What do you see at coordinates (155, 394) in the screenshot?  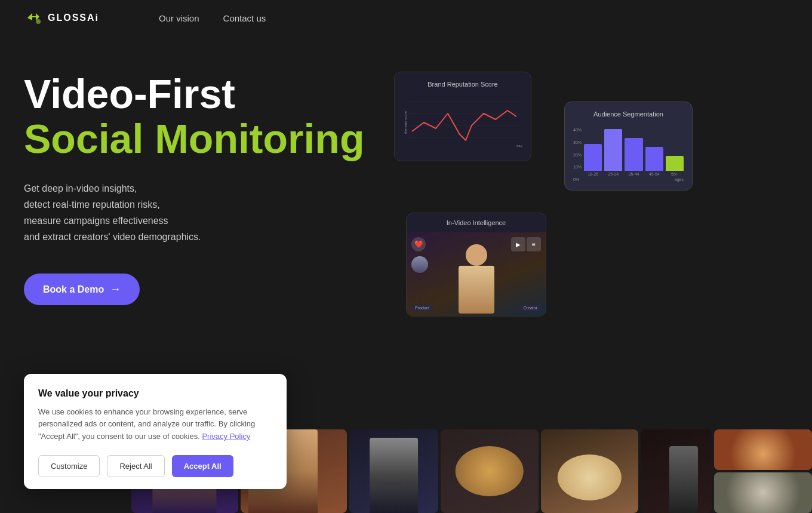 I see `cookie-title: We value your privacy` at bounding box center [155, 394].